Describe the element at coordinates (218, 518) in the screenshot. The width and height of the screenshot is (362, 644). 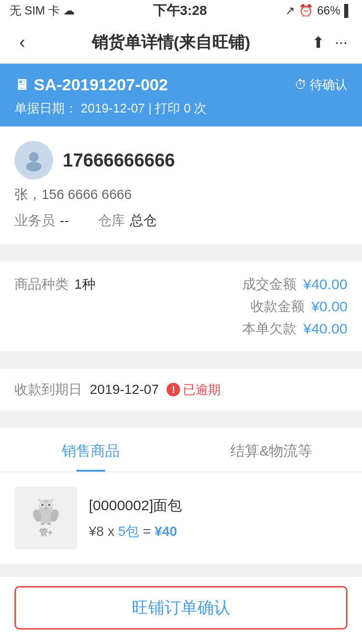
I see `product-info: [0000002]面包 ¥8 x 5包 = ¥40` at that location.